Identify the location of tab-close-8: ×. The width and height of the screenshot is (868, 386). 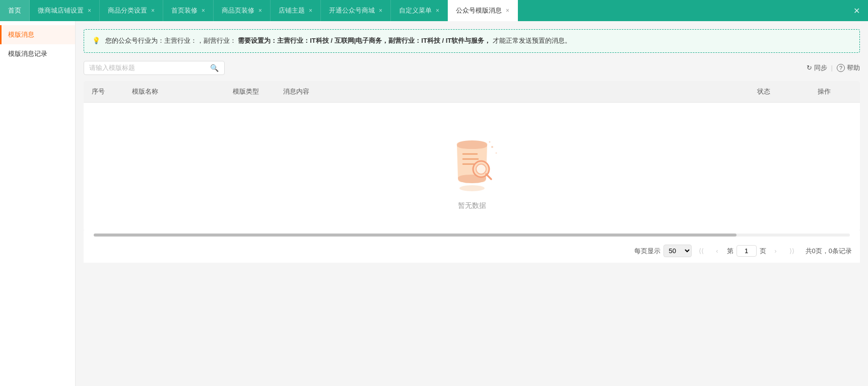
(508, 11).